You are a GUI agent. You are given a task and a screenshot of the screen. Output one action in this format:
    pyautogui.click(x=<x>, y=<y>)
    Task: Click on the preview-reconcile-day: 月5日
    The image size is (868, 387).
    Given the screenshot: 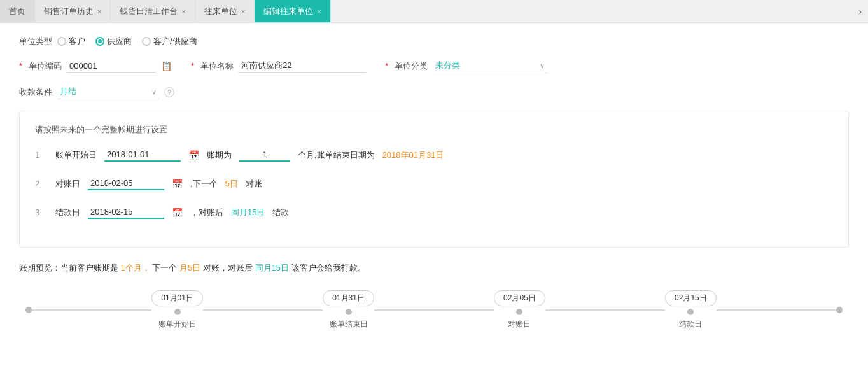 What is the action you would take?
    pyautogui.click(x=190, y=267)
    